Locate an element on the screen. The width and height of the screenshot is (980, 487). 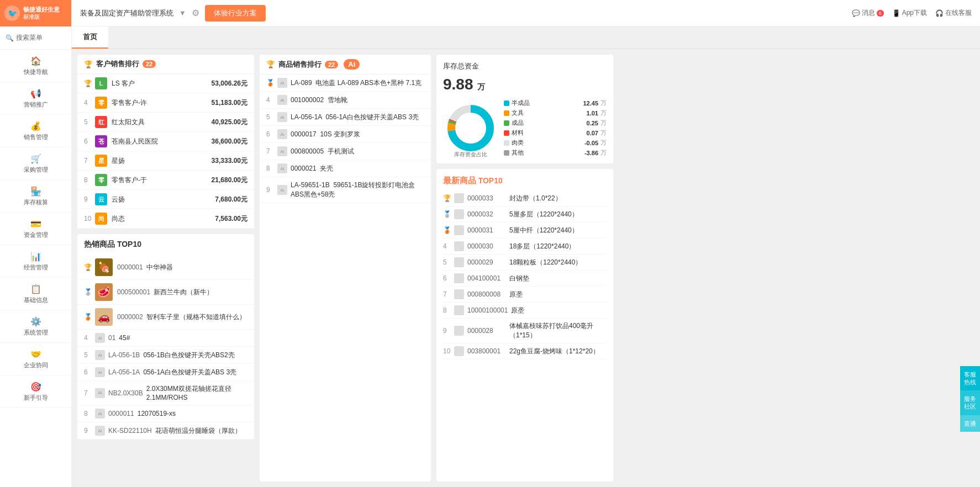
sidebar-item-quicknav: 🏠 快捷导航 is located at coordinates (35, 66).